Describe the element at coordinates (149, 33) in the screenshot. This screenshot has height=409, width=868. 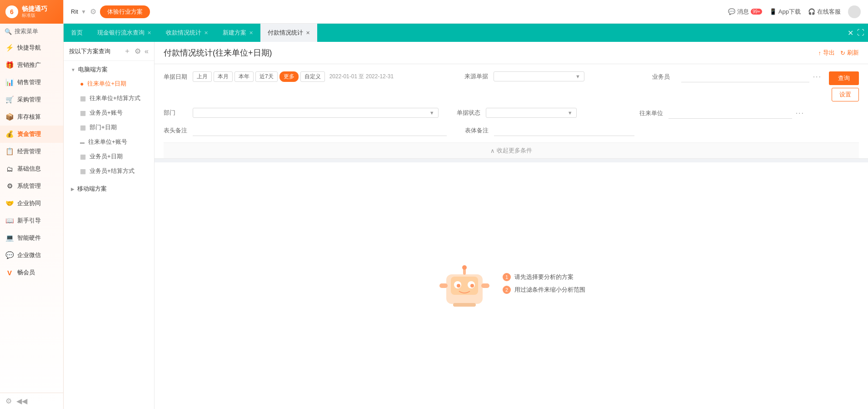
I see `tab-bank-flow-close: ✕` at that location.